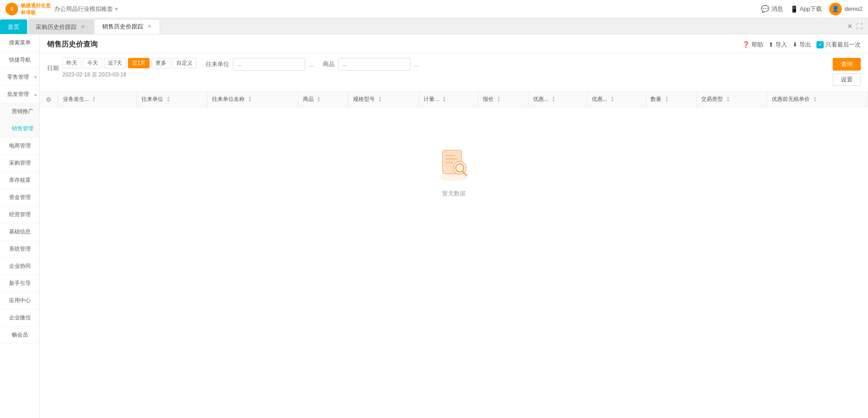 The width and height of the screenshot is (868, 418). Describe the element at coordinates (671, 100) in the screenshot. I see `col-quantity: 数量 ▲▼` at that location.